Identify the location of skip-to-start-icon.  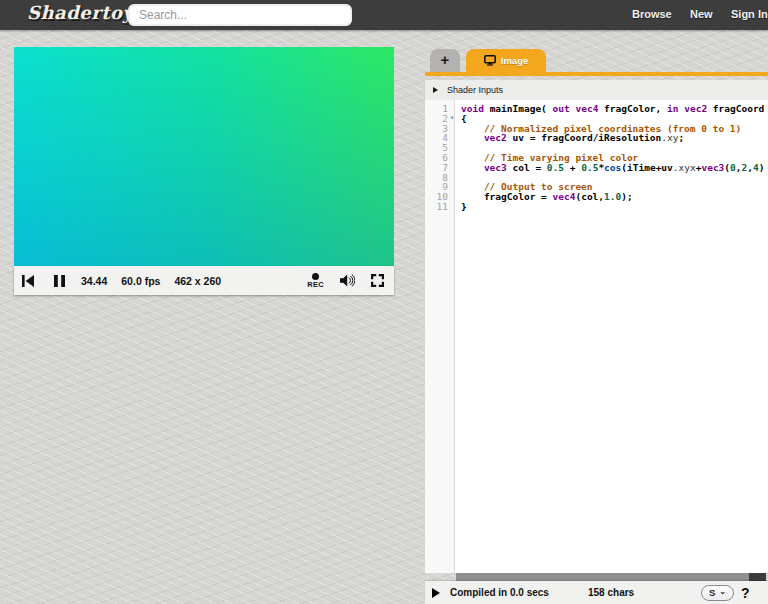
(28, 281).